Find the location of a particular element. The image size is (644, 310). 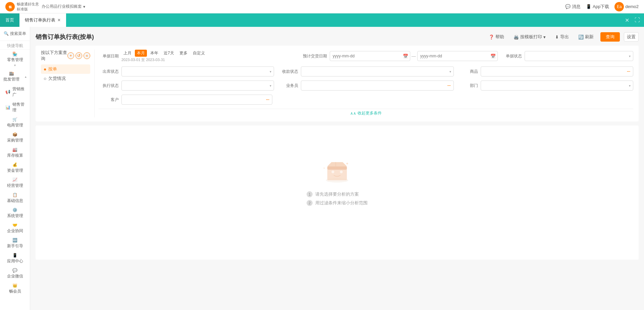

quick-date-7days: 近7天 is located at coordinates (169, 53).